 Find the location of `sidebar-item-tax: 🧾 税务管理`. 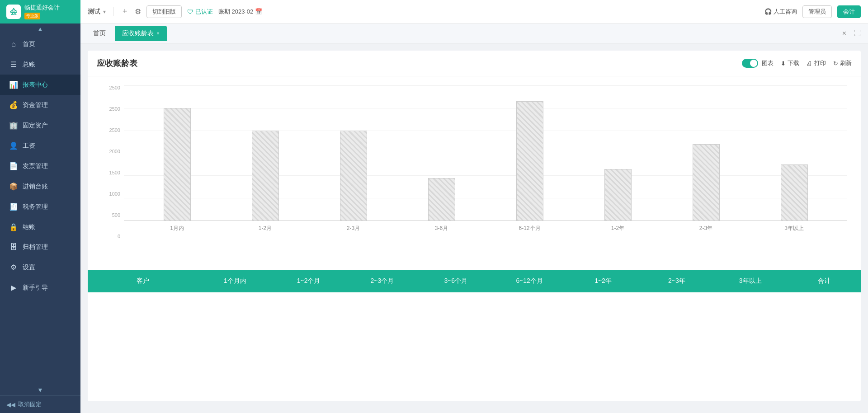

sidebar-item-tax: 🧾 税务管理 is located at coordinates (40, 207).